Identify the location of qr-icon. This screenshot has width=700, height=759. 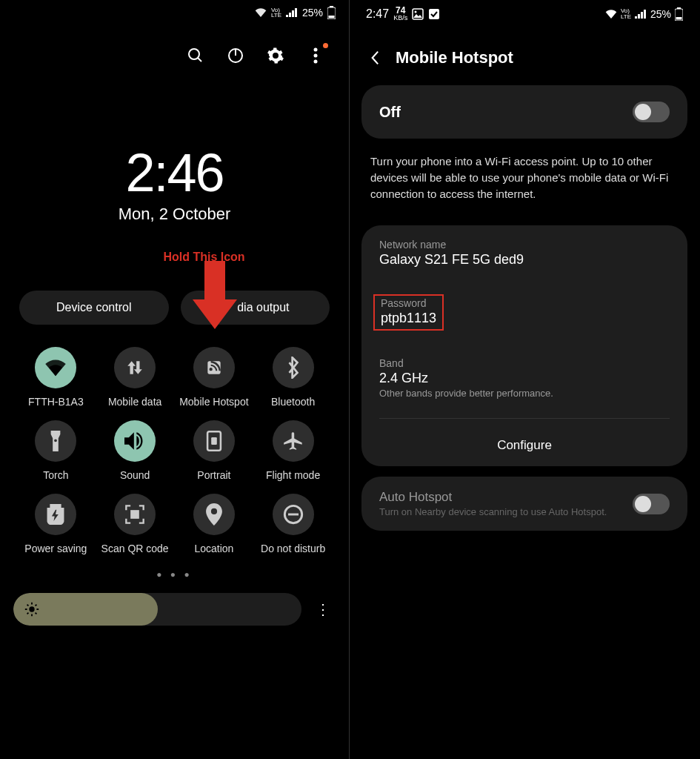
(135, 514).